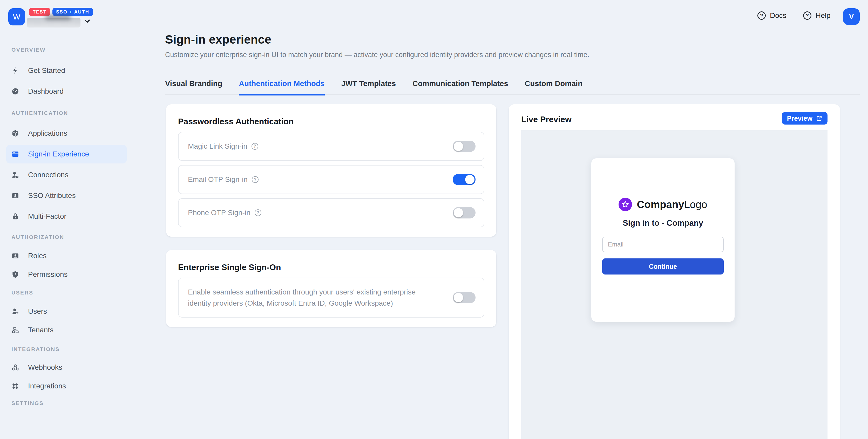 The height and width of the screenshot is (439, 868). Describe the element at coordinates (625, 205) in the screenshot. I see `star-icon` at that location.